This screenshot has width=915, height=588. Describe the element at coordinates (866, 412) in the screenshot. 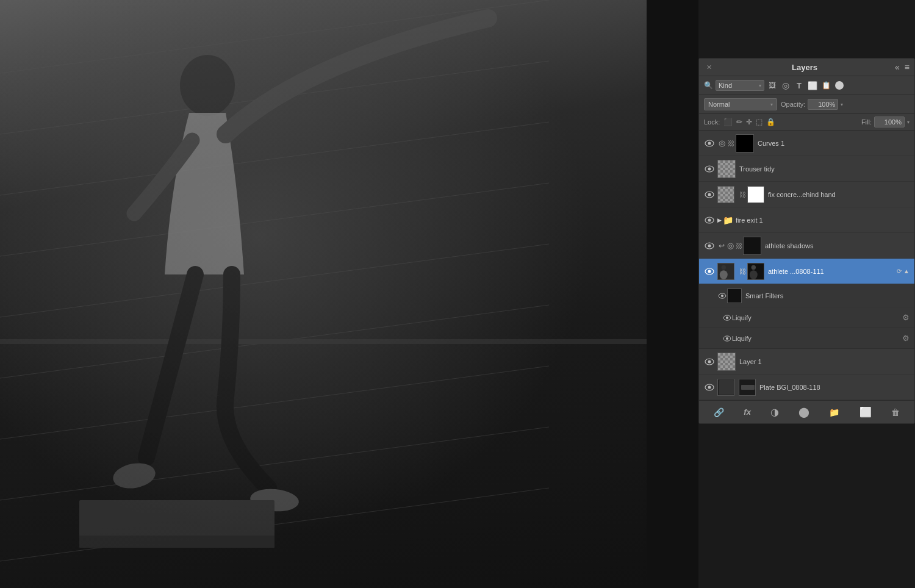

I see `new-layer-button: ⬜` at that location.